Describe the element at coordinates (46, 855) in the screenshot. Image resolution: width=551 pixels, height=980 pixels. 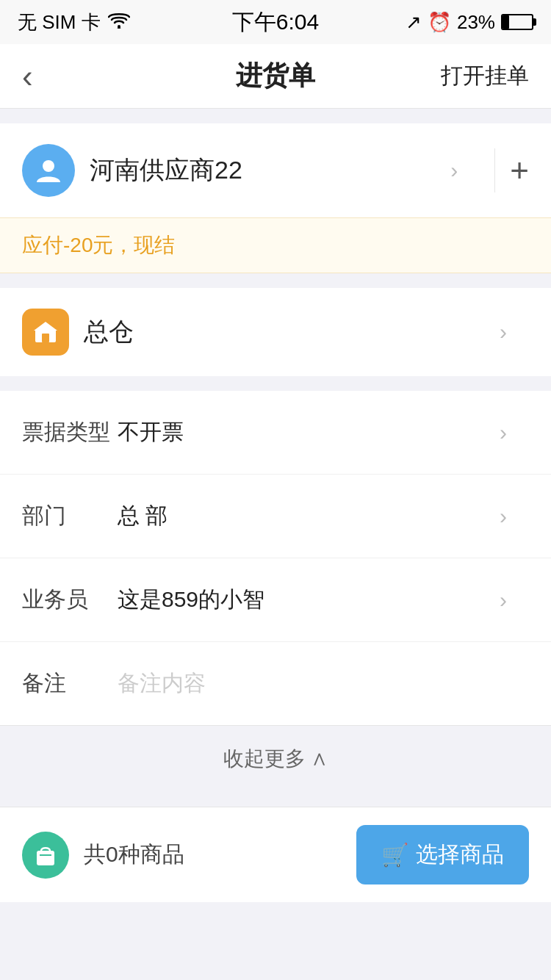
I see `product-bag-icon` at that location.